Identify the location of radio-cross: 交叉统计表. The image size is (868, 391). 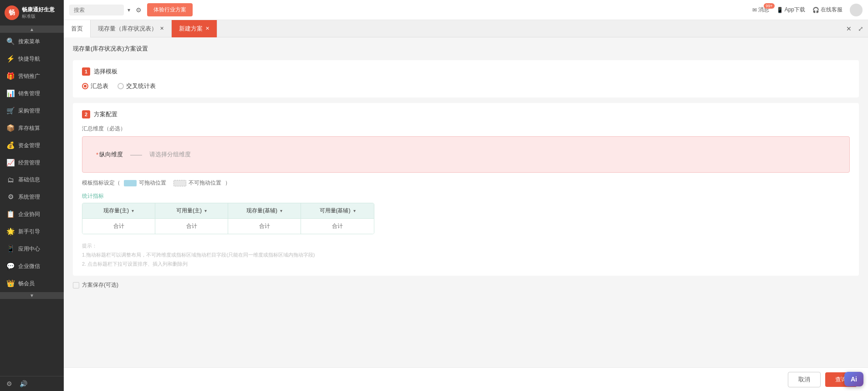
(137, 86).